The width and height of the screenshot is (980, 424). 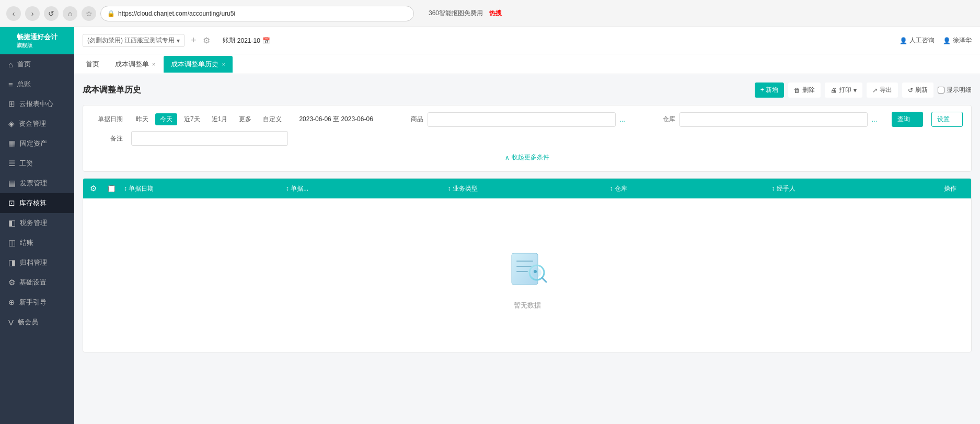 I want to click on url-text: https://cloud.chanjet.com/accounting/uru…, so click(x=177, y=14).